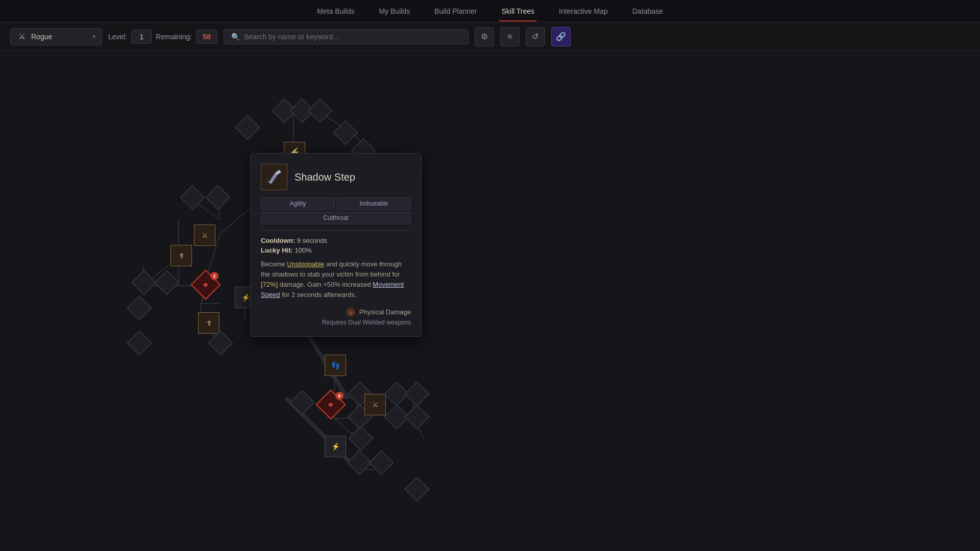 The width and height of the screenshot is (980, 551). What do you see at coordinates (141, 37) in the screenshot?
I see `level-value: 1` at bounding box center [141, 37].